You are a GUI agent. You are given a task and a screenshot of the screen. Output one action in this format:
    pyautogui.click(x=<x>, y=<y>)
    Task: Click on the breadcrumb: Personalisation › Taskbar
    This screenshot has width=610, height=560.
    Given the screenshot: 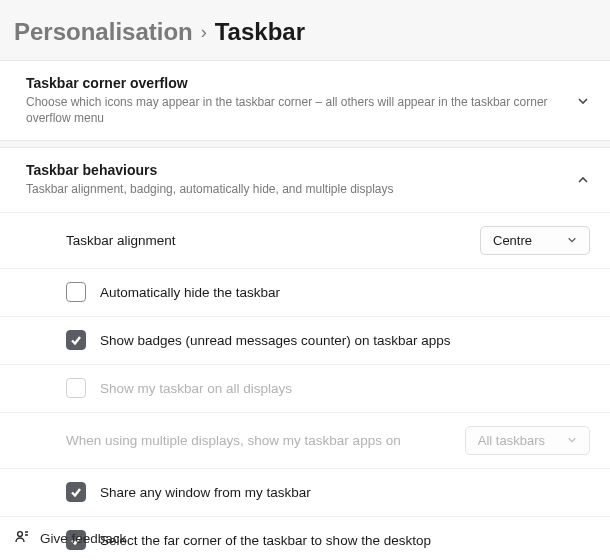 What is the action you would take?
    pyautogui.click(x=305, y=30)
    